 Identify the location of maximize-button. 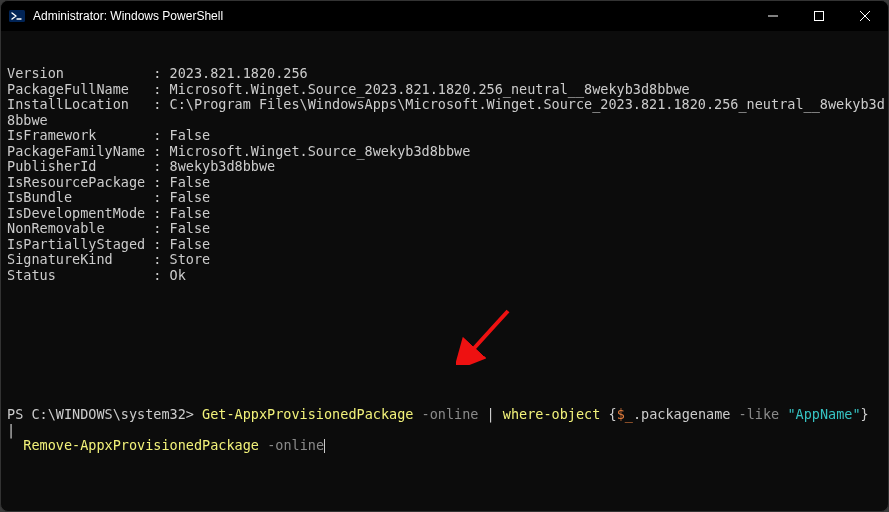
(819, 16).